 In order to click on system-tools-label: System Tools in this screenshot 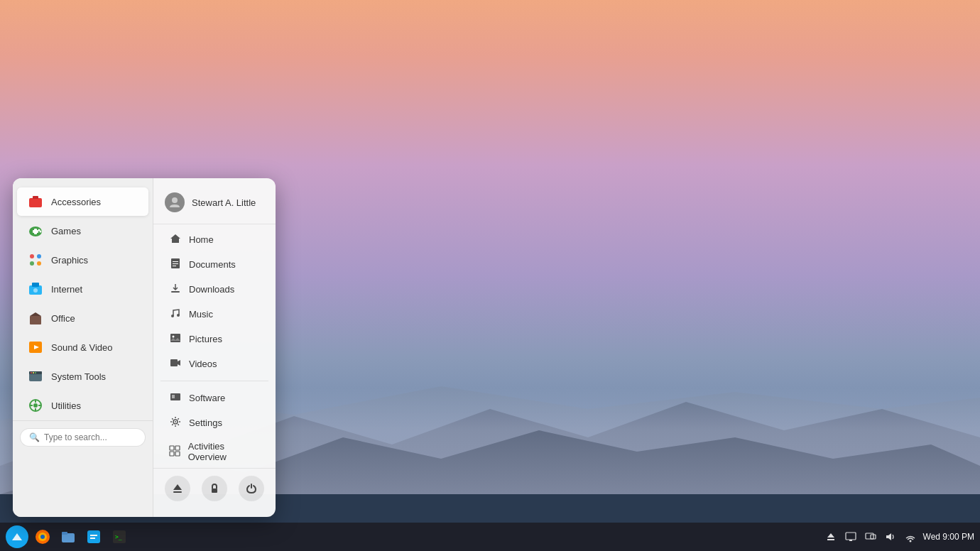, I will do `click(78, 376)`.